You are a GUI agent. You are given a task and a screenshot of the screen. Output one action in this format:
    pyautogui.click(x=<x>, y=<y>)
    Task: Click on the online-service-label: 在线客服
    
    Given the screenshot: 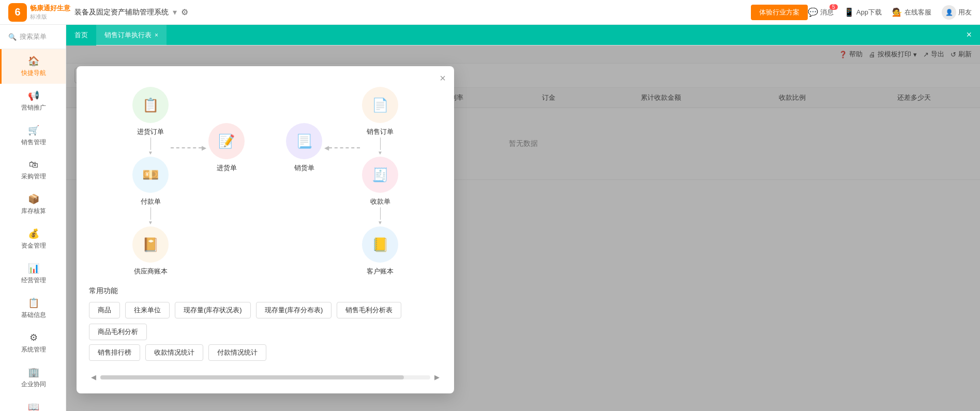 What is the action you would take?
    pyautogui.click(x=918, y=12)
    